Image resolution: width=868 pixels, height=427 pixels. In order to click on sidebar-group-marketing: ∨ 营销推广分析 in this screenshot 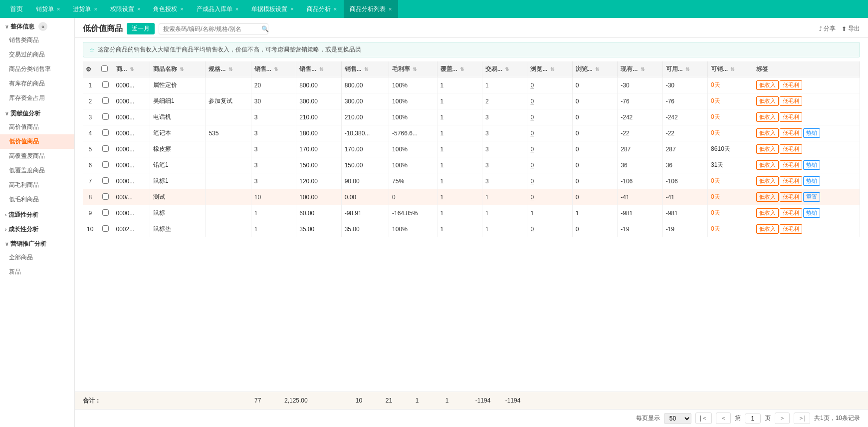, I will do `click(37, 243)`.